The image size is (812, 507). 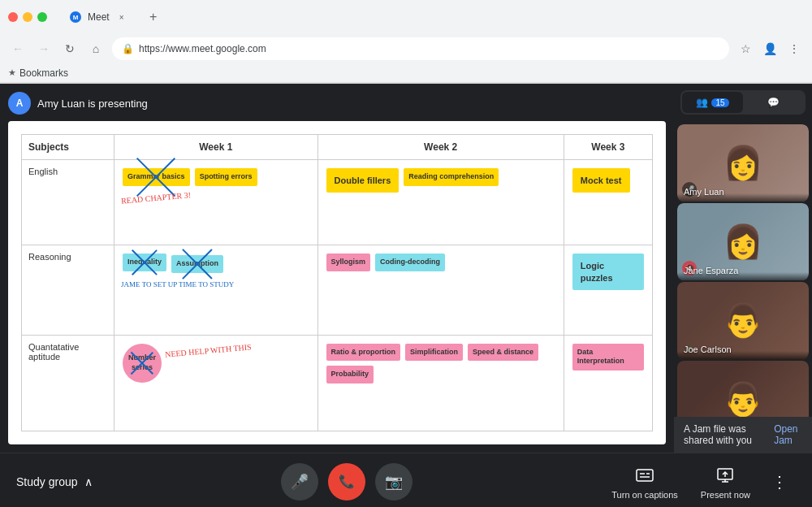 What do you see at coordinates (645, 482) in the screenshot?
I see `captions-button: Turn on captions` at bounding box center [645, 482].